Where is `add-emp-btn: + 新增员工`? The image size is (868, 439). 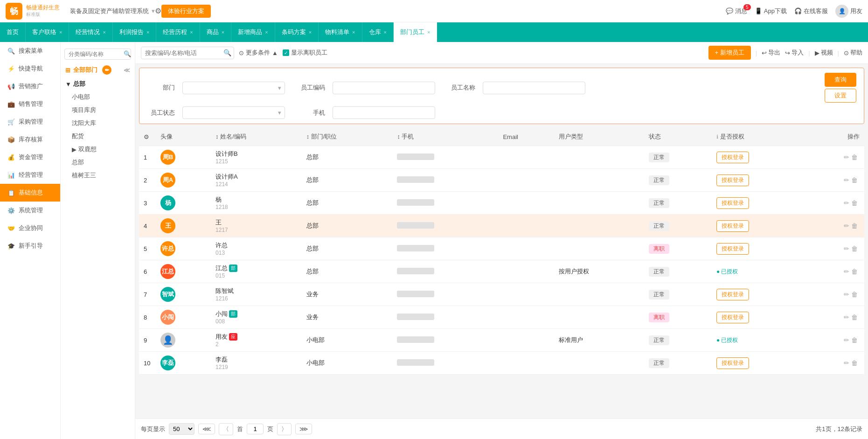 add-emp-btn: + 新增员工 is located at coordinates (729, 53).